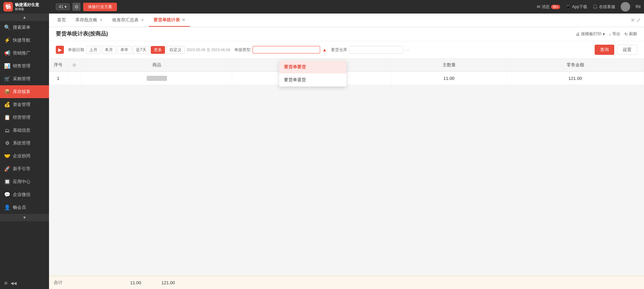 The width and height of the screenshot is (644, 289). I want to click on sidebar-label-finance: 资金管理, so click(22, 105).